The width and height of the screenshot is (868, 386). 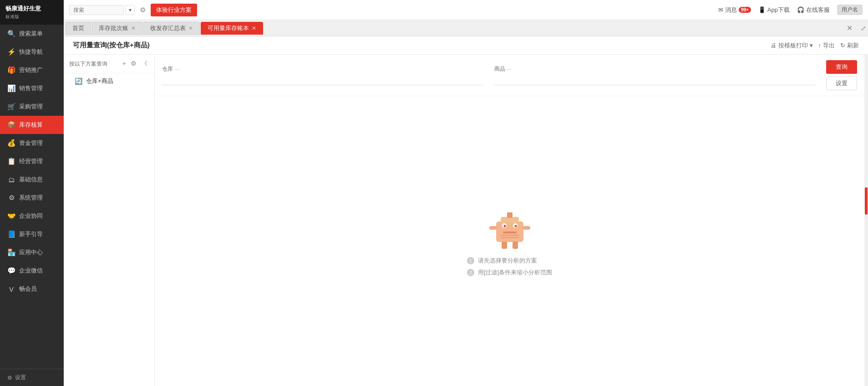 I want to click on sidebar-label-enterprise: 企业协同, so click(x=31, y=216).